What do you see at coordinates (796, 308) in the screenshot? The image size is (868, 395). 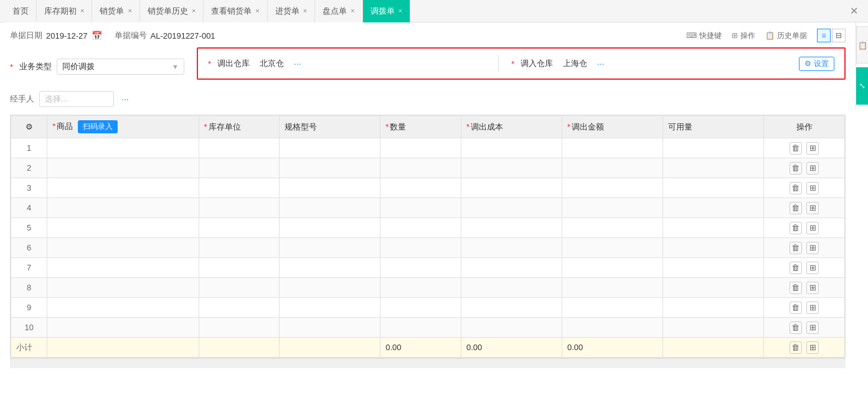 I see `delete-icon-9: 🗑` at bounding box center [796, 308].